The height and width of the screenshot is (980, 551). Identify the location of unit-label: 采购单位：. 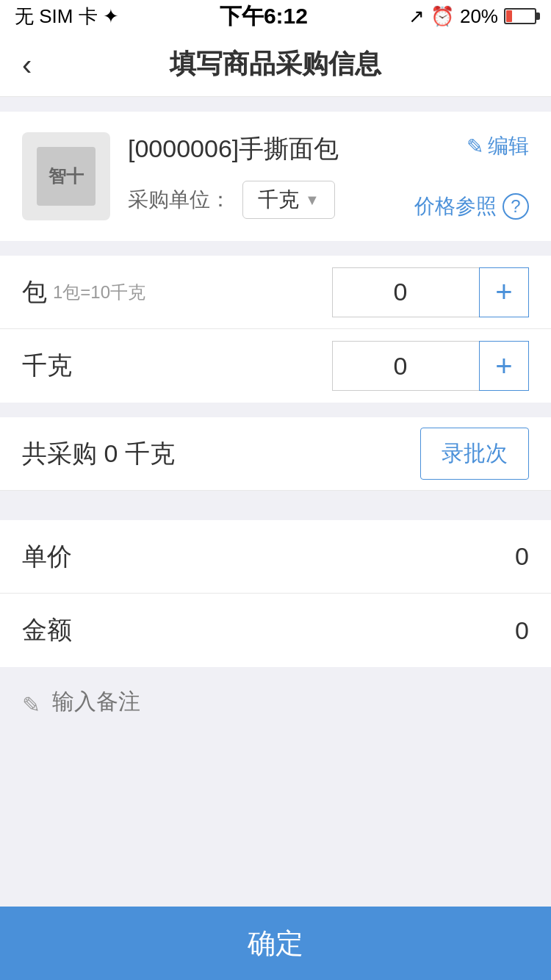
(179, 200).